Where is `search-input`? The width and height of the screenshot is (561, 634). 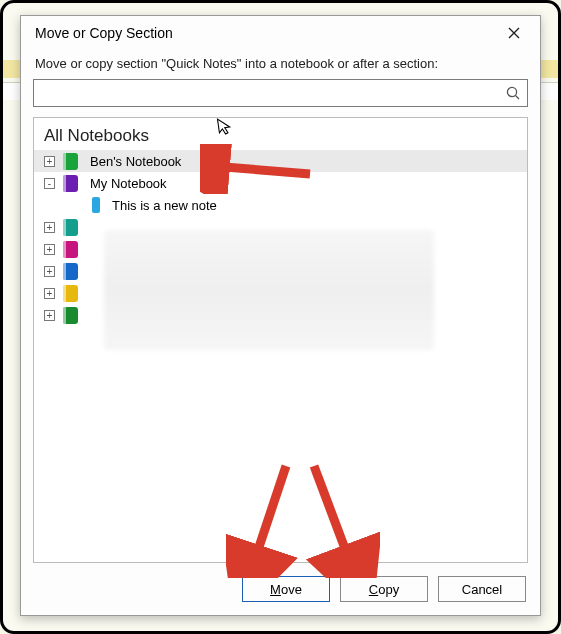 search-input is located at coordinates (266, 93).